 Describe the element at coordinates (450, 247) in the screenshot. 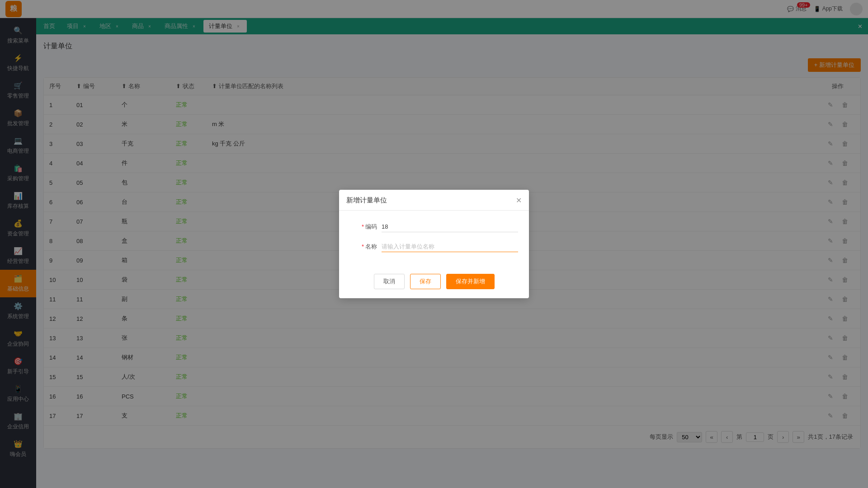

I see `name-input` at that location.